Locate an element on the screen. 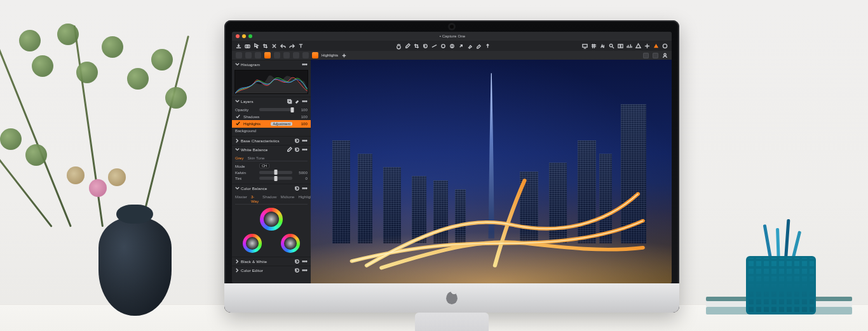  import-icon is located at coordinates (239, 46).